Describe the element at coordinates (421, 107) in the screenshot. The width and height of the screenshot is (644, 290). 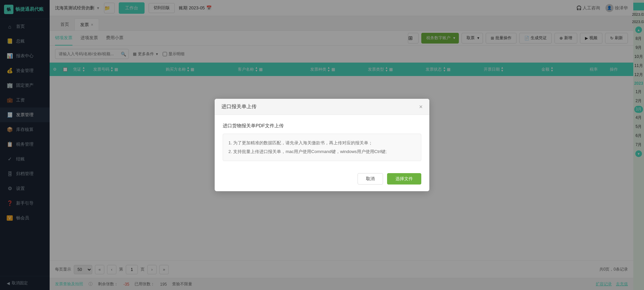
I see `modal-close-btn: ×` at that location.